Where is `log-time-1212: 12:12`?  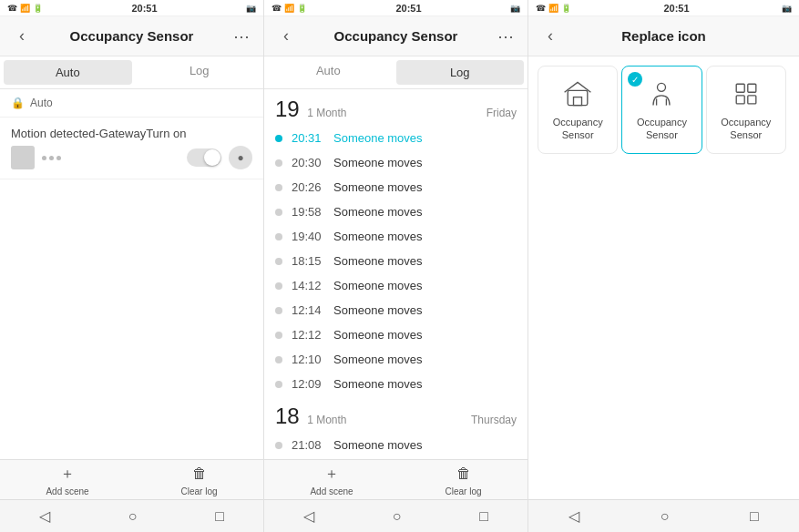
log-time-1212: 12:12 is located at coordinates (308, 335).